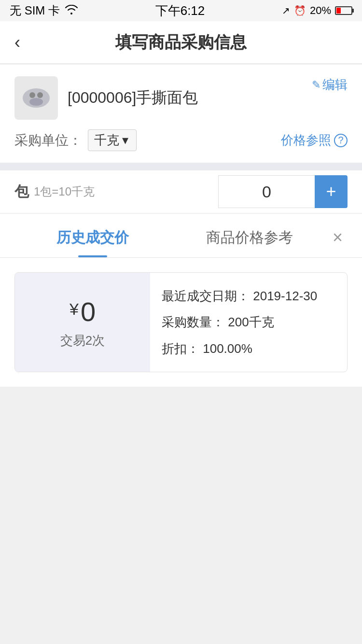 Image resolution: width=362 pixels, height=644 pixels. What do you see at coordinates (181, 11) in the screenshot?
I see `status-bar: 无 SIM 卡 下午6:12 ↗ ⏰ 20%` at bounding box center [181, 11].